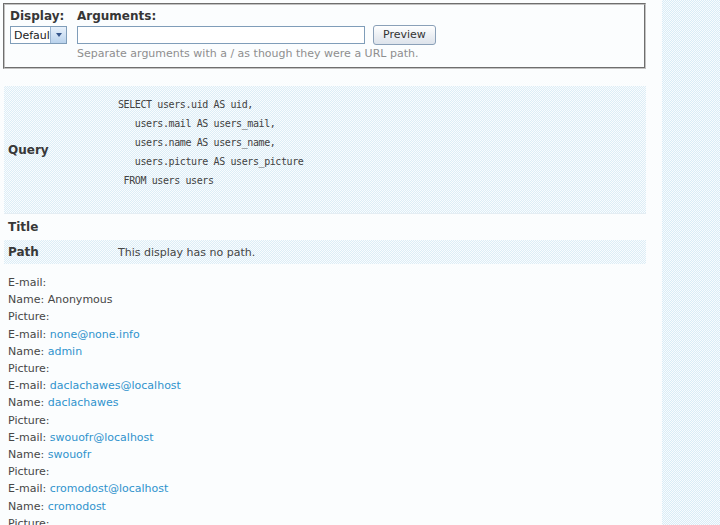  What do you see at coordinates (380, 227) in the screenshot?
I see `title-value` at bounding box center [380, 227].